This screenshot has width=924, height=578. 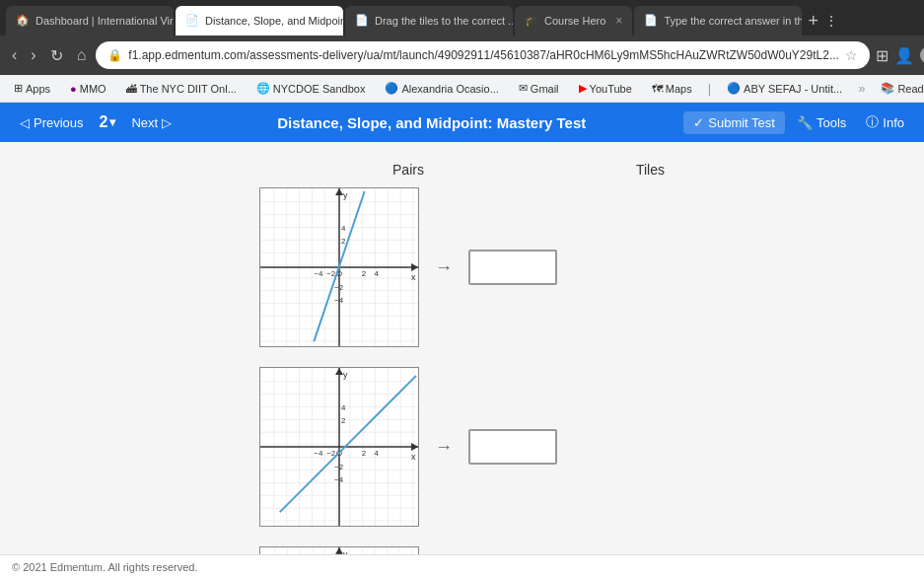 I want to click on tick-4-2: 4, so click(x=377, y=454).